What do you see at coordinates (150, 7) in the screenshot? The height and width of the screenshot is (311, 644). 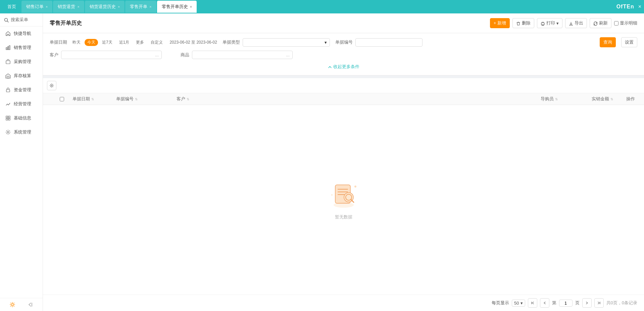 I see `tab-retail-open-close: ×` at bounding box center [150, 7].